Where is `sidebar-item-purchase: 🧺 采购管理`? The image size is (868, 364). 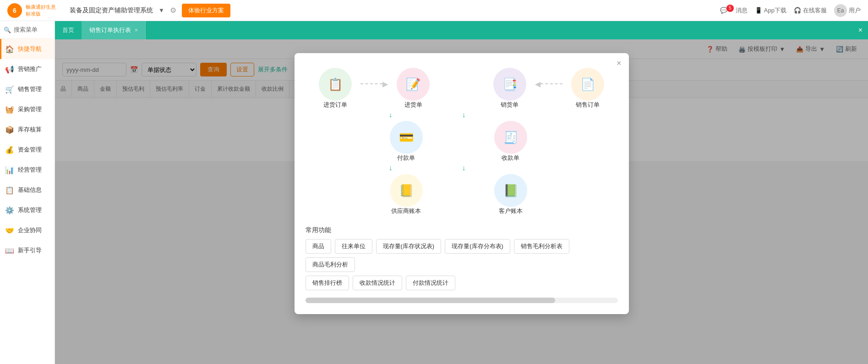 sidebar-item-purchase: 🧺 采购管理 is located at coordinates (27, 109).